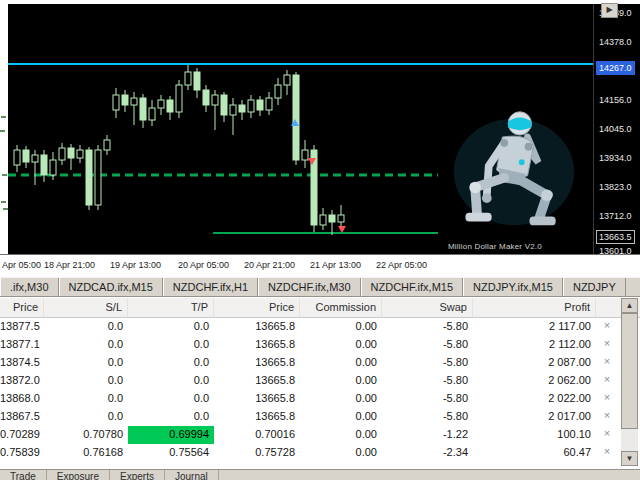  What do you see at coordinates (22, 399) in the screenshot?
I see `table-cell: 13868.0` at bounding box center [22, 399].